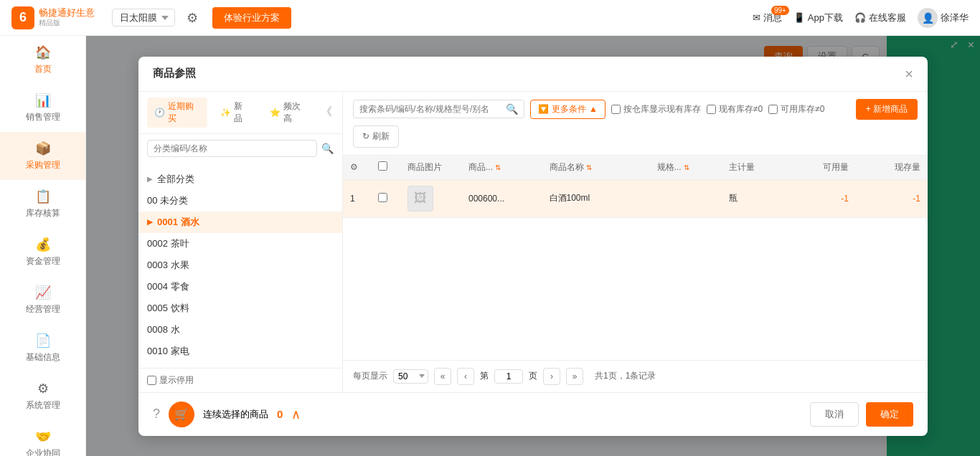  What do you see at coordinates (383, 166) in the screenshot?
I see `select-all-checkbox` at bounding box center [383, 166].